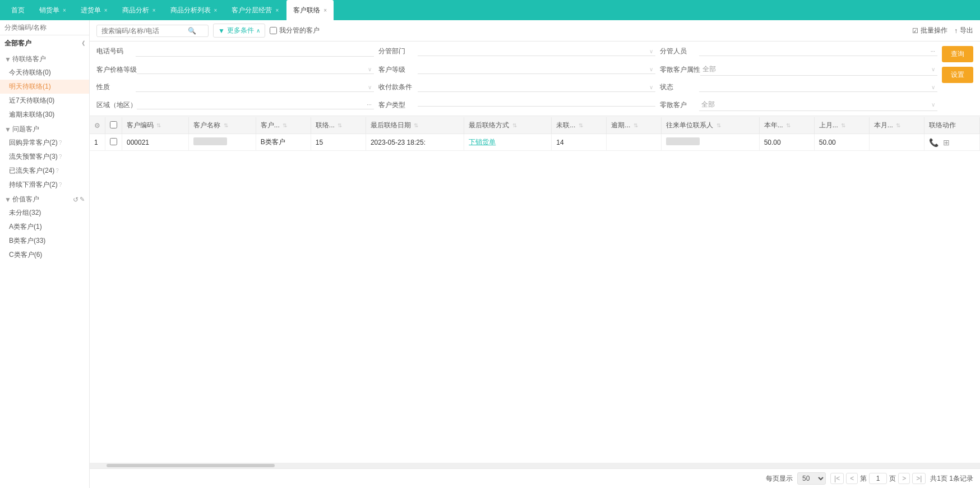  Describe the element at coordinates (106, 10) in the screenshot. I see `close-purchase-order-icon: ×` at that location.